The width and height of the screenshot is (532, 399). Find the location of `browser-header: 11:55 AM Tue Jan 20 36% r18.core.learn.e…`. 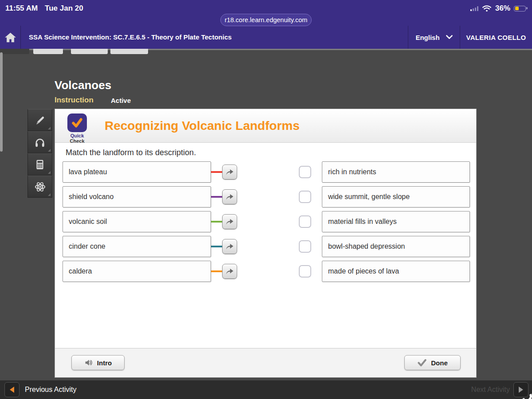

browser-header: 11:55 AM Tue Jan 20 36% r18.core.learn.e… is located at coordinates (266, 24).